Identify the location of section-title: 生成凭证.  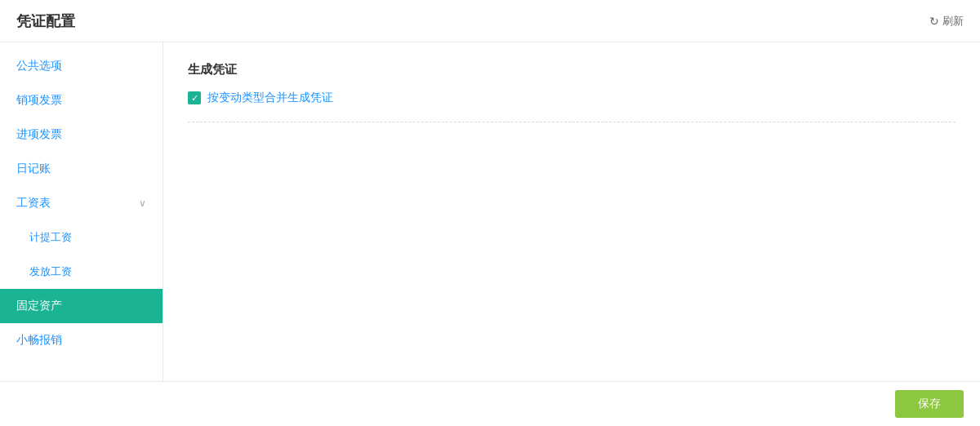
(572, 70).